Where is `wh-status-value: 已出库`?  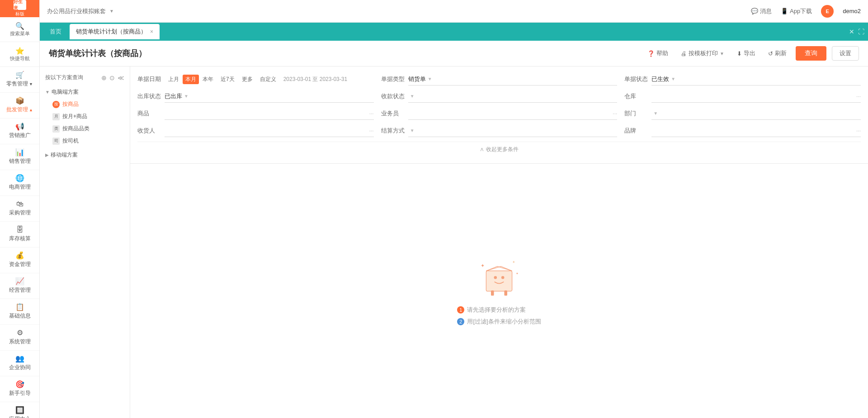
wh-status-value: 已出库 is located at coordinates (174, 96).